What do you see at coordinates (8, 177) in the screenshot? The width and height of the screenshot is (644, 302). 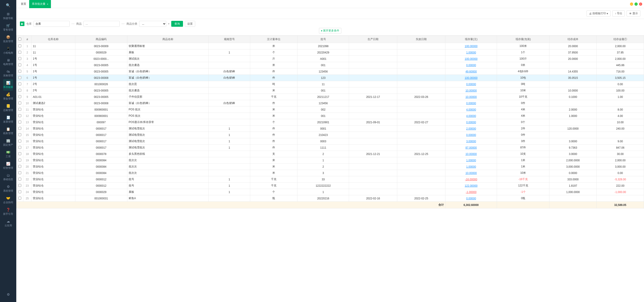 I see `sidebar-item-base: 🗂基础信息` at bounding box center [8, 177].